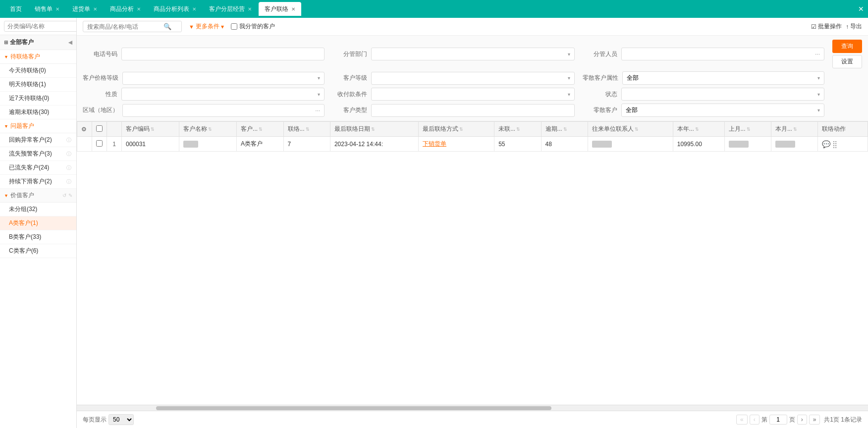  Describe the element at coordinates (723, 110) in the screenshot. I see `filter-retail-customer-select: 全部 ▾` at that location.